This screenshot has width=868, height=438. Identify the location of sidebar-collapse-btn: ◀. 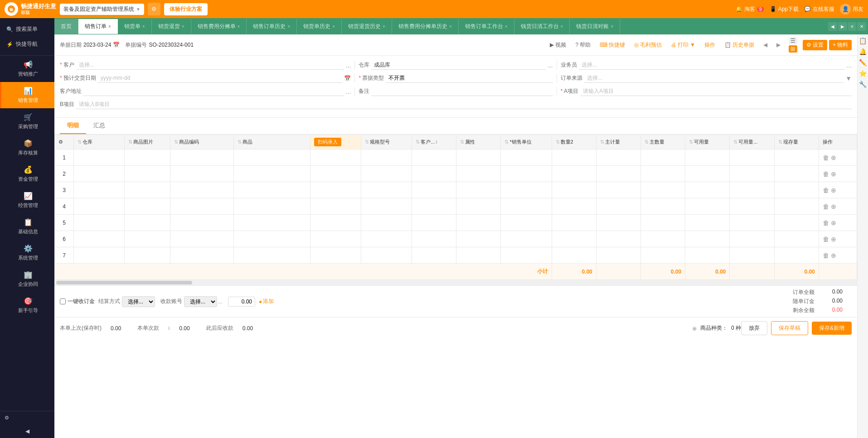
(27, 431).